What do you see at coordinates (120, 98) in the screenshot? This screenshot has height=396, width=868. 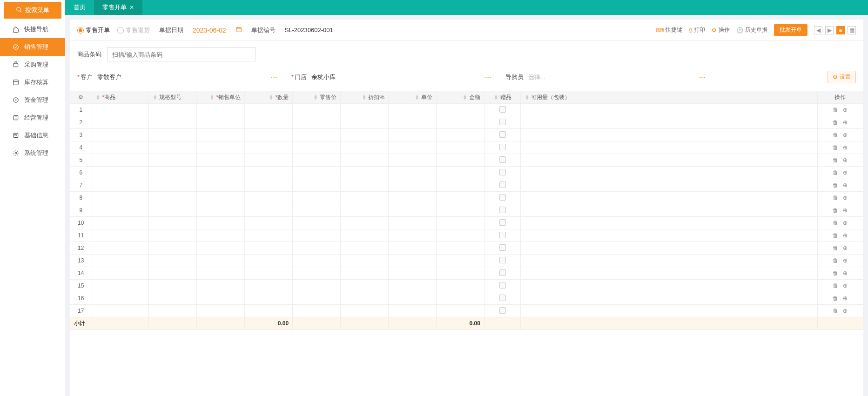 I see `col-product: *商品` at bounding box center [120, 98].